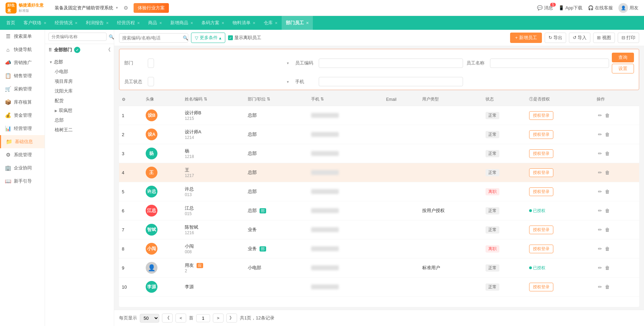 This screenshot has height=326, width=644. What do you see at coordinates (22, 181) in the screenshot?
I see `menu-item-guide: 📖 新手引导` at bounding box center [22, 181].